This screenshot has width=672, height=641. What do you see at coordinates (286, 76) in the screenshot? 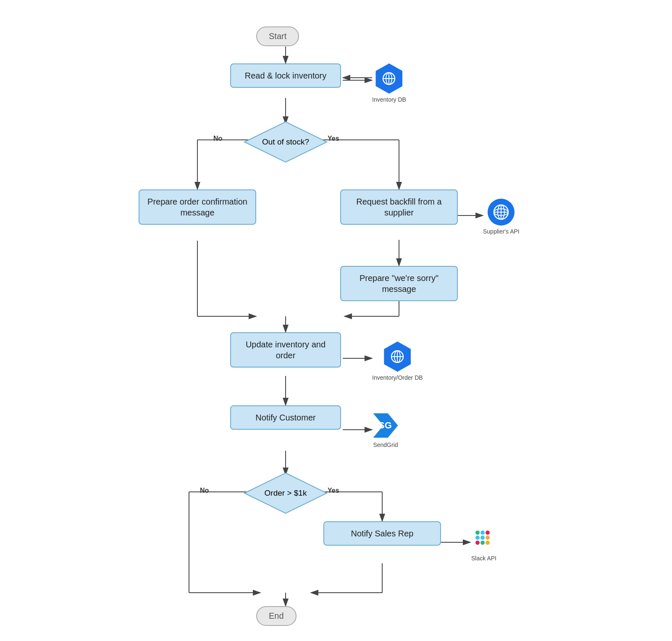
I see `read-lock-label: Read & lock inventory` at bounding box center [286, 76].